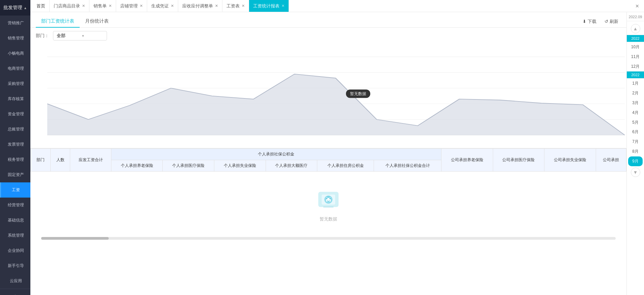 This screenshot has width=644, height=295. Describe the element at coordinates (518, 160) in the screenshot. I see `col-company-medical: 公司承担医疗保险` at that location.